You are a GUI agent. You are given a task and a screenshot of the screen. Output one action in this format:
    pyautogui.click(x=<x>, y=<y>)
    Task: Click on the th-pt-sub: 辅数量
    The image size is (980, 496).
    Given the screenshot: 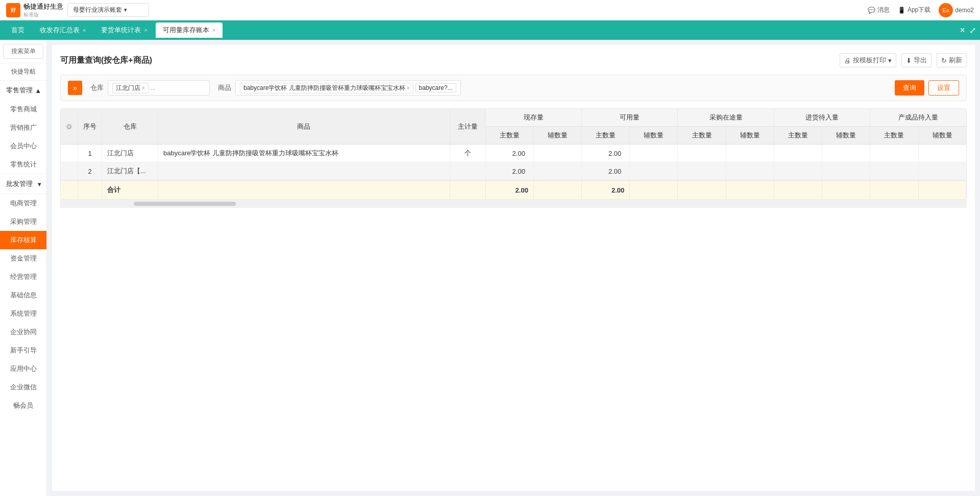 What is the action you would take?
    pyautogui.click(x=750, y=136)
    